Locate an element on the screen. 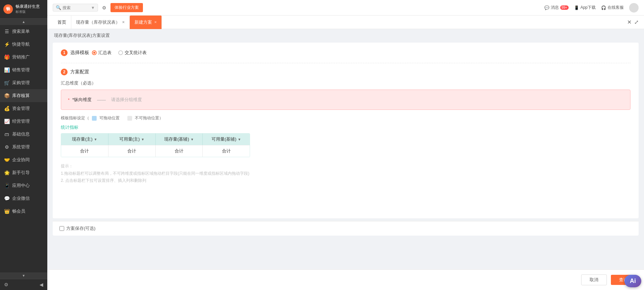 Image resolution: width=644 pixels, height=290 pixels. search-box: 🔍 ▼ is located at coordinates (75, 7).